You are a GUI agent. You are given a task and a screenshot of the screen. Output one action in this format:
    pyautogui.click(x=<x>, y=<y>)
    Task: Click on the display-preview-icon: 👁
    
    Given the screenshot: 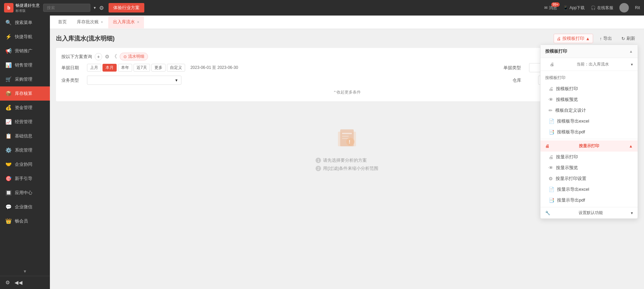 What is the action you would take?
    pyautogui.click(x=551, y=168)
    